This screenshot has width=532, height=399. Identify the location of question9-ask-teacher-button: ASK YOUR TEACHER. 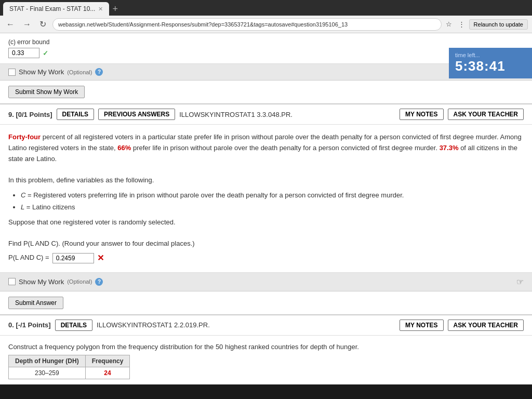
(486, 114).